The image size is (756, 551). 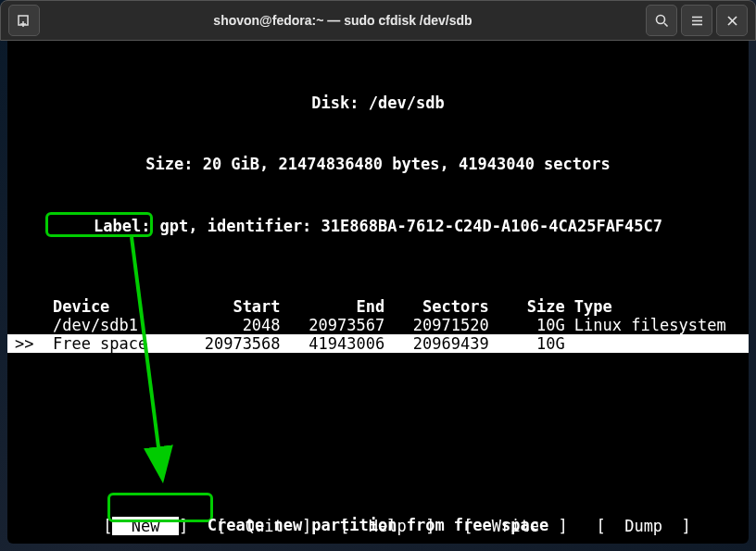 What do you see at coordinates (99, 224) in the screenshot?
I see `annotation-freespace-highlight` at bounding box center [99, 224].